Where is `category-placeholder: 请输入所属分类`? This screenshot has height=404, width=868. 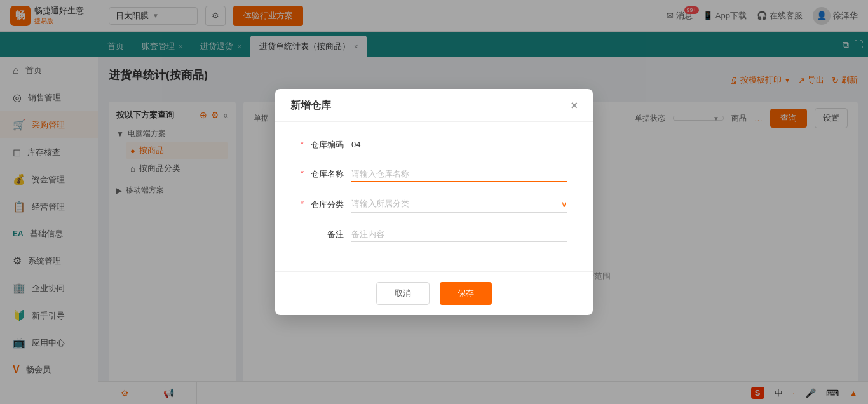
category-placeholder: 请输入所属分类 is located at coordinates (380, 204).